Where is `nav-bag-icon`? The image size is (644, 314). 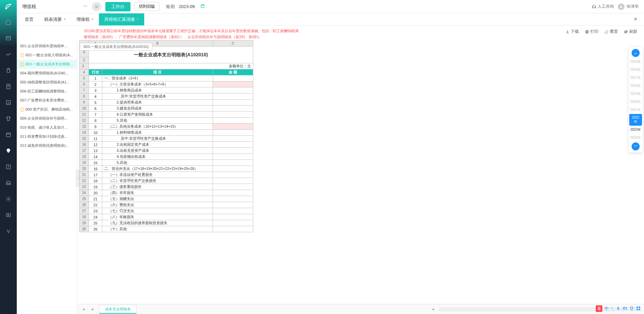 nav-bag-icon is located at coordinates (8, 70).